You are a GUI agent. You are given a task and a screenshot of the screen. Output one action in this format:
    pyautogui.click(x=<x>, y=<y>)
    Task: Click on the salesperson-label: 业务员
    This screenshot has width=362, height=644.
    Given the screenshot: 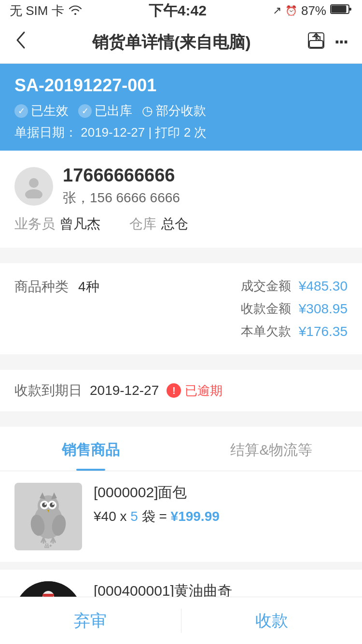 What is the action you would take?
    pyautogui.click(x=35, y=224)
    